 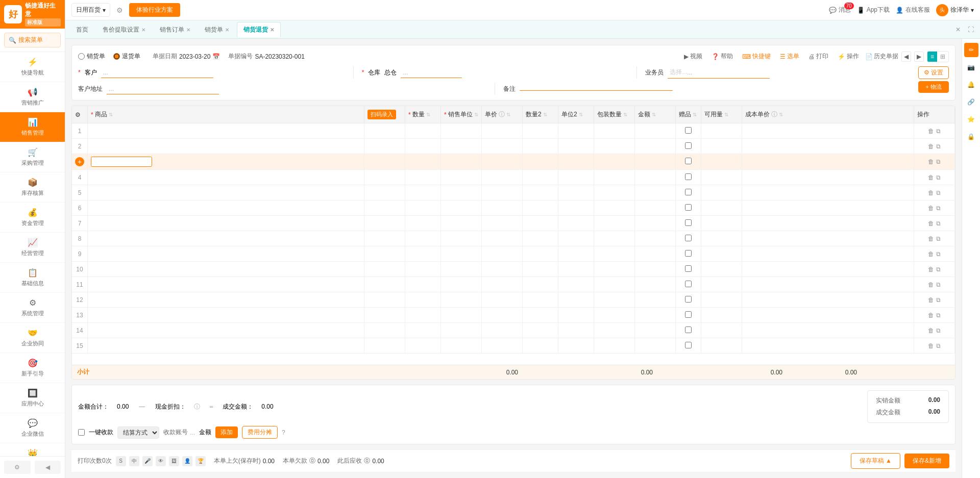 I want to click on print-btn: 🖨 打印, so click(x=819, y=56).